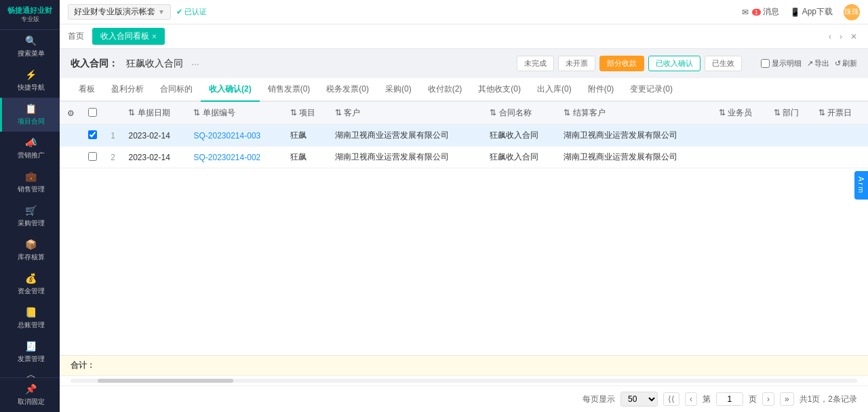 This screenshot has width=868, height=412. What do you see at coordinates (464, 381) in the screenshot?
I see `scroll-track` at bounding box center [464, 381].